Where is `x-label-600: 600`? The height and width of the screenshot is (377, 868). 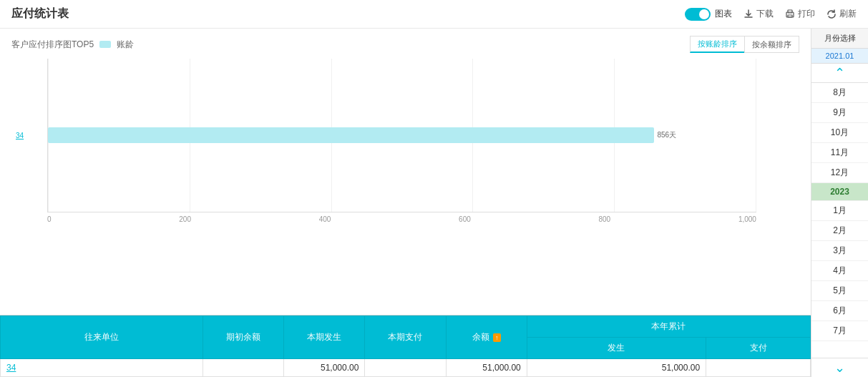 x-label-600: 600 is located at coordinates (465, 219).